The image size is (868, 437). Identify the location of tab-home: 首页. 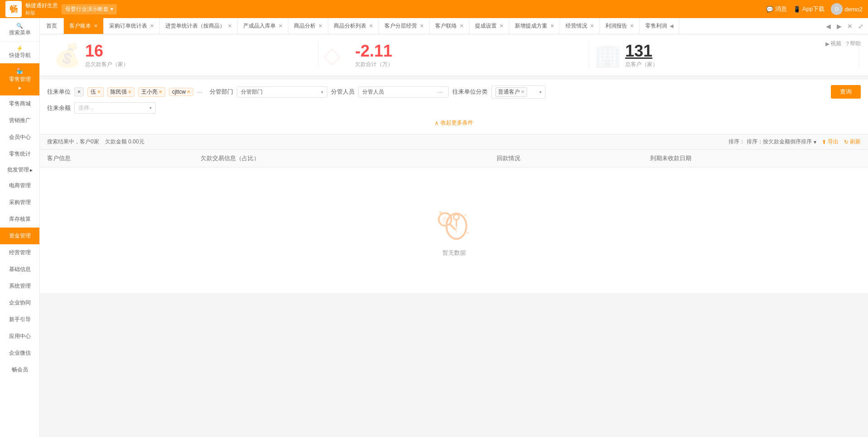
(52, 26).